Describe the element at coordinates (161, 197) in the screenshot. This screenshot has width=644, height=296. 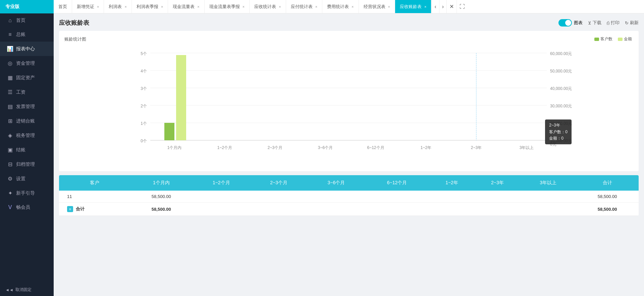
I see `cell-m1: 58,500.00` at that location.